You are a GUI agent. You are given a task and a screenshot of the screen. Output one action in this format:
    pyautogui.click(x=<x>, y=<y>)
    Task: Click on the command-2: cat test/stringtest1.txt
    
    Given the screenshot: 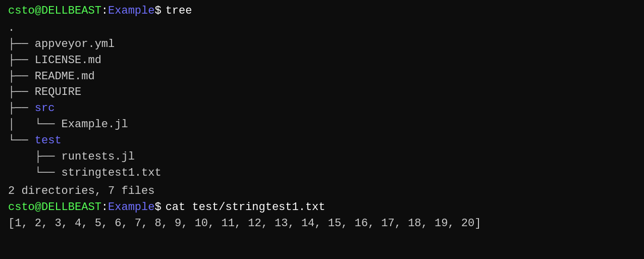 What is the action you would take?
    pyautogui.click(x=245, y=208)
    